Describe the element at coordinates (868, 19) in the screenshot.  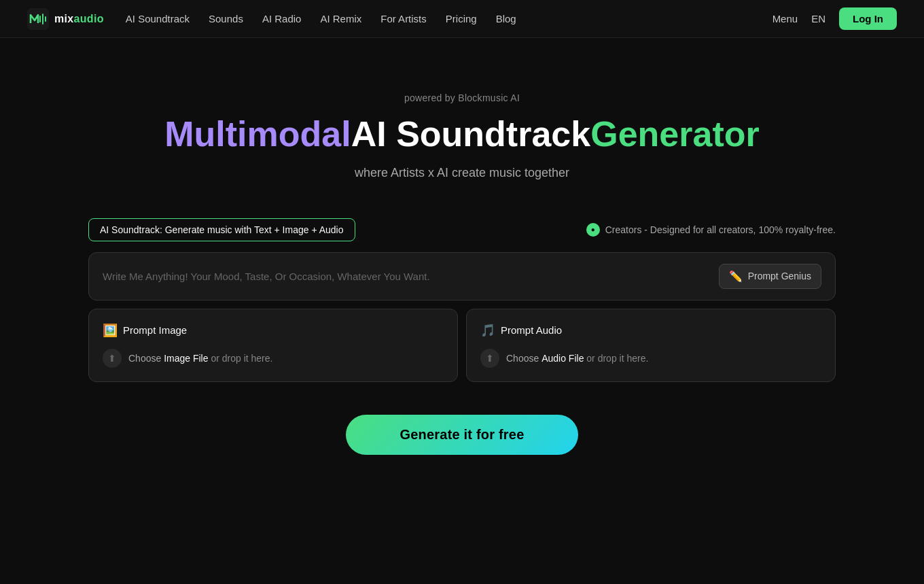
I see `login-button: Log In` at that location.